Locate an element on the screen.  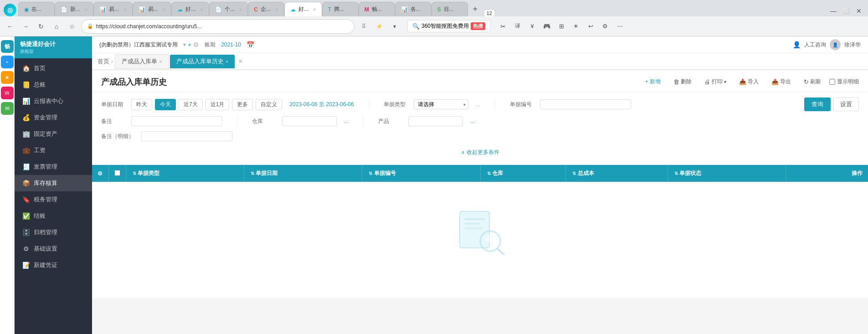
sidebar-item-inventory: 📦 库存核算 is located at coordinates (53, 183).